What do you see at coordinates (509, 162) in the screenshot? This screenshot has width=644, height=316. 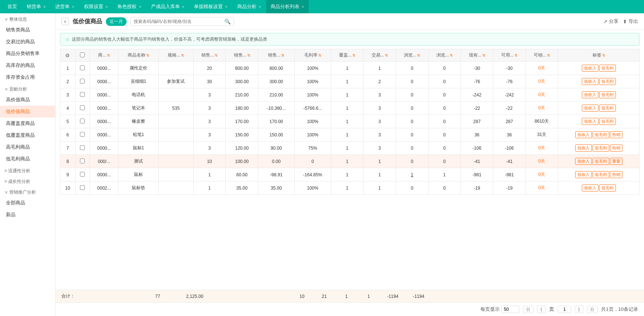 I see `cell-available: -41` at bounding box center [509, 162].